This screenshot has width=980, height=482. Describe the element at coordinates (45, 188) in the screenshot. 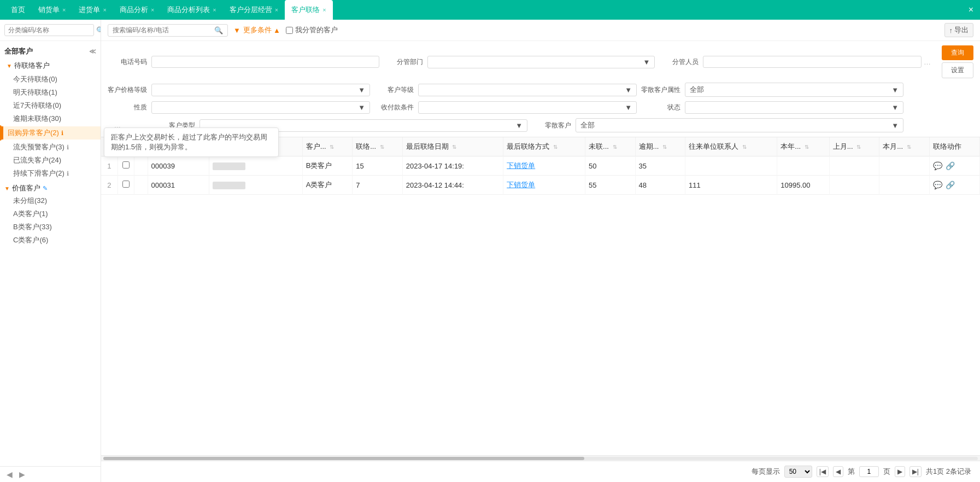

I see `value-edit-icon: ✎` at that location.